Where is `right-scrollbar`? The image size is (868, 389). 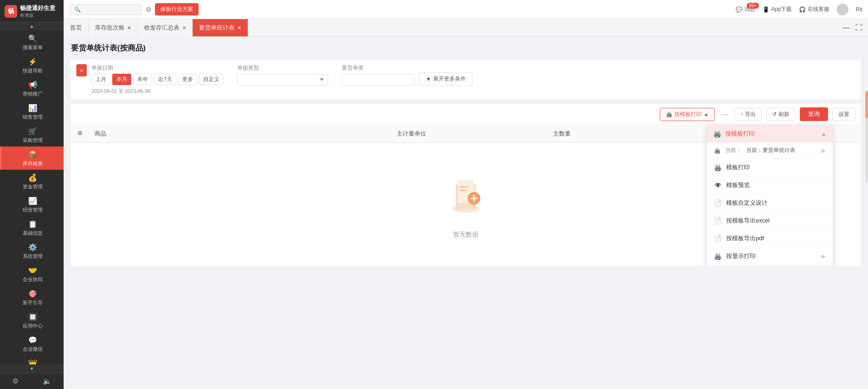
right-scrollbar is located at coordinates (867, 136).